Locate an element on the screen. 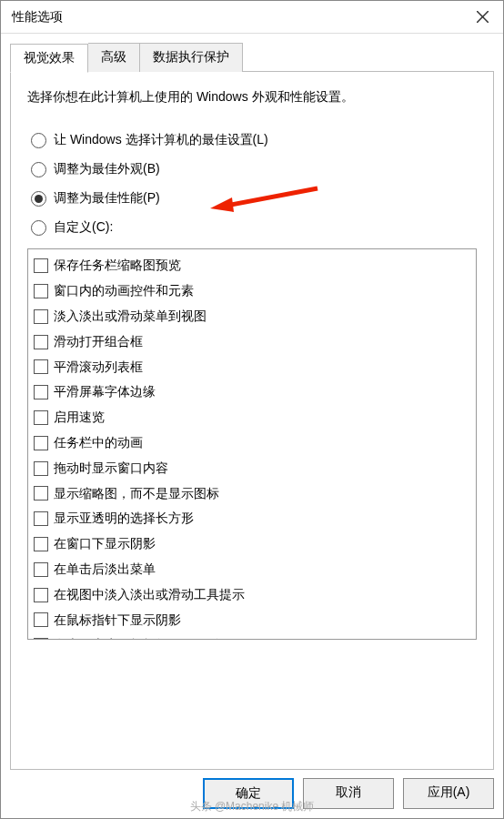 This screenshot has height=819, width=504. option-item: 在窗口下显示阴影 is located at coordinates (252, 544).